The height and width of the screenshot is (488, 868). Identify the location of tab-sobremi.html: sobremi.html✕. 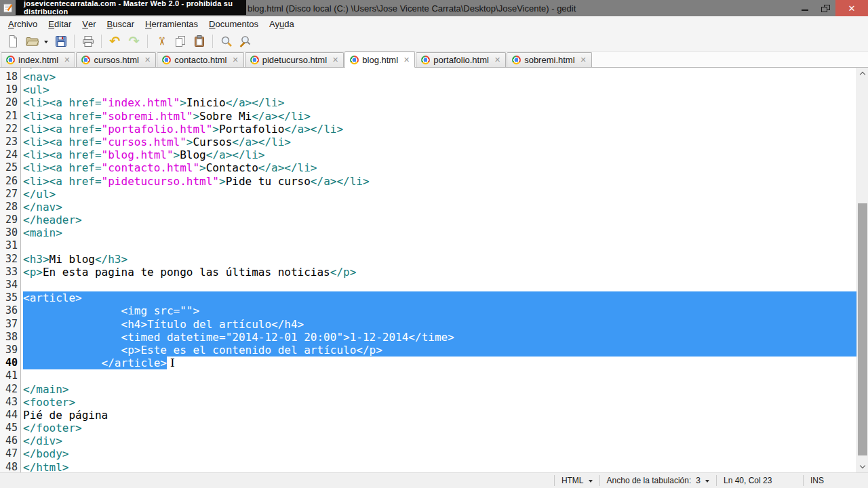
(549, 60).